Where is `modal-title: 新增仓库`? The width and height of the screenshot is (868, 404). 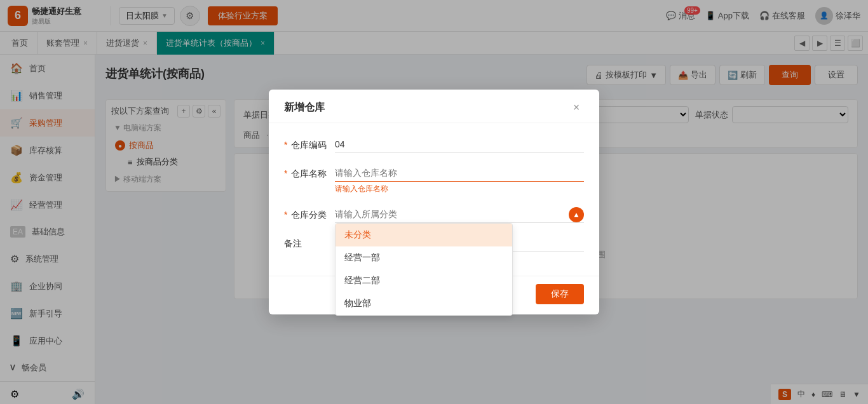 modal-title: 新增仓库 is located at coordinates (304, 108).